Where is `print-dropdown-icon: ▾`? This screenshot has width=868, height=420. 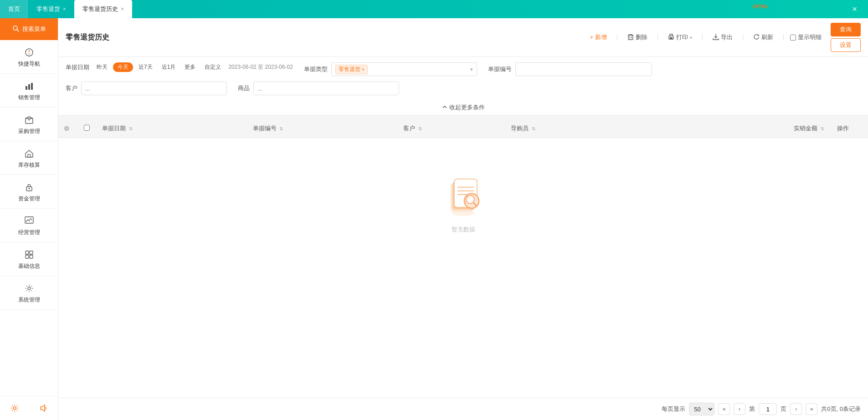 print-dropdown-icon: ▾ is located at coordinates (691, 37).